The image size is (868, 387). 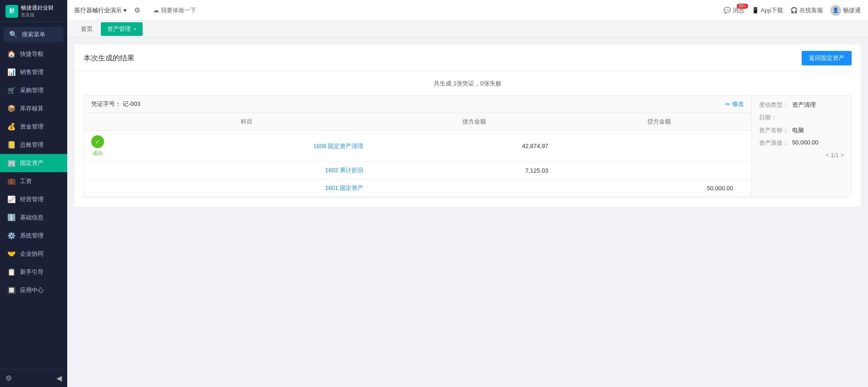 I want to click on sidebar-item-ledger: 📒 总账管理, so click(x=34, y=145).